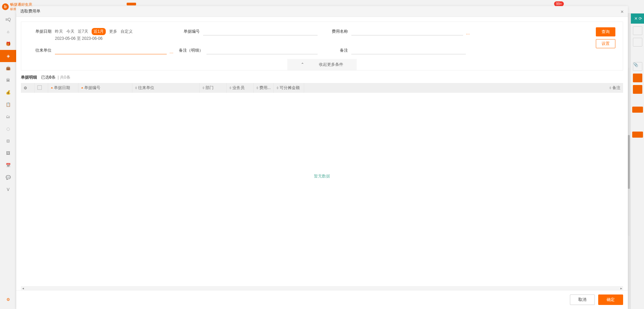 The width and height of the screenshot is (644, 309). I want to click on col-dept-label: 部门, so click(210, 88).